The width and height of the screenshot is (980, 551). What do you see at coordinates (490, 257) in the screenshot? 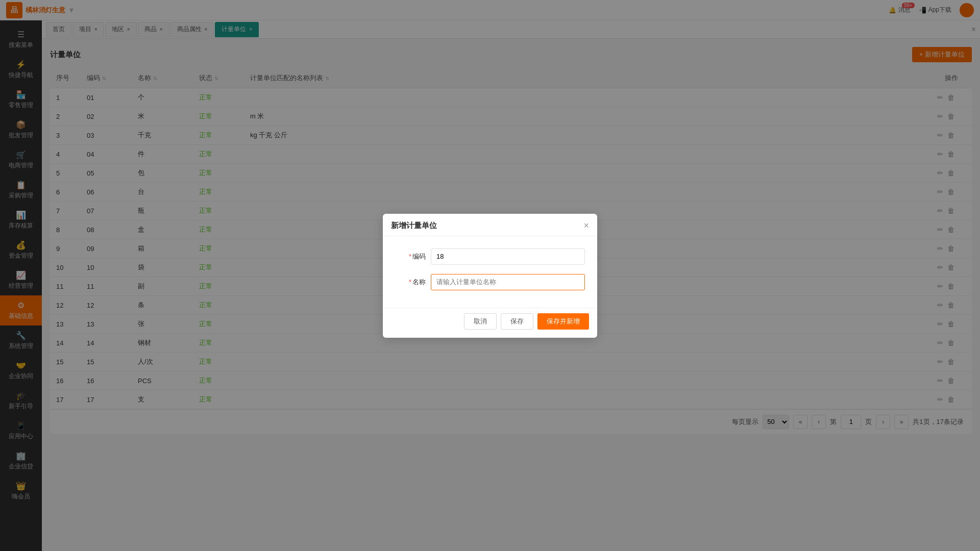
I see `form-row-code: *编码` at bounding box center [490, 257].